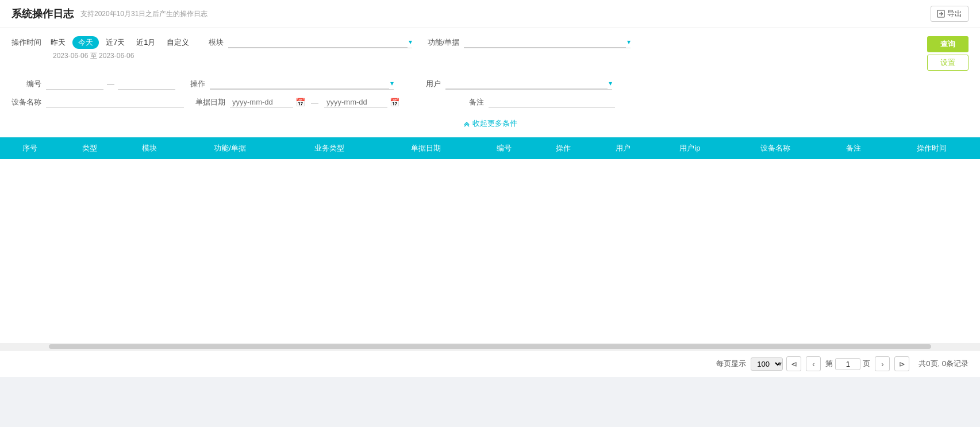  Describe the element at coordinates (902, 364) in the screenshot. I see `last-page-button: ⊳` at that location.